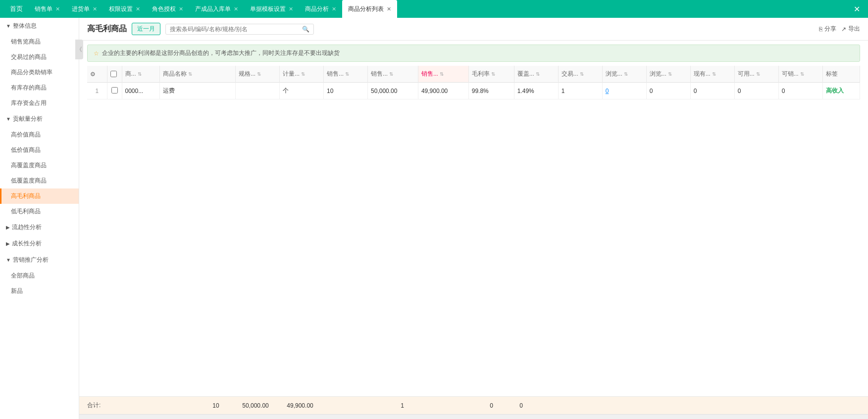  Describe the element at coordinates (97, 74) in the screenshot. I see `col-settings: ⚙` at that location.